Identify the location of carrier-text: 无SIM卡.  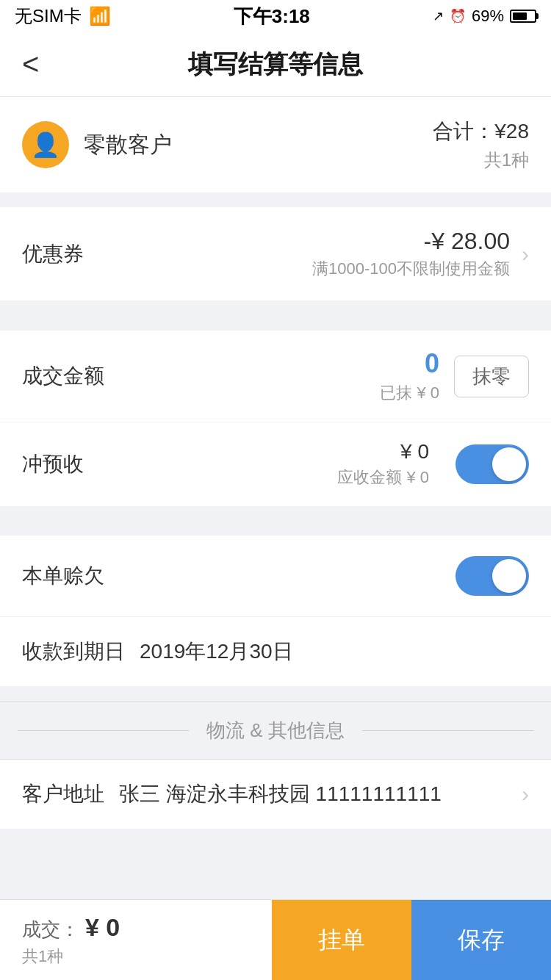
(48, 16).